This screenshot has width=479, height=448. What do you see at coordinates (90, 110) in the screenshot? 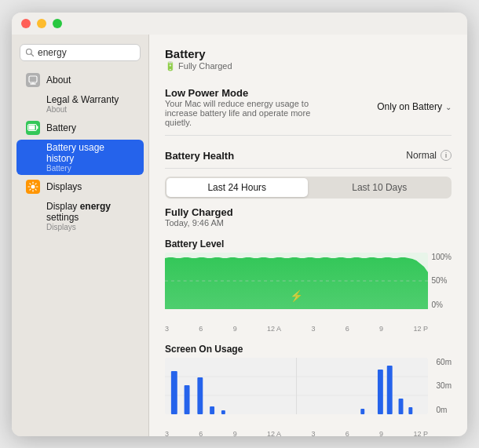
I see `legal-parent: About` at bounding box center [90, 110].